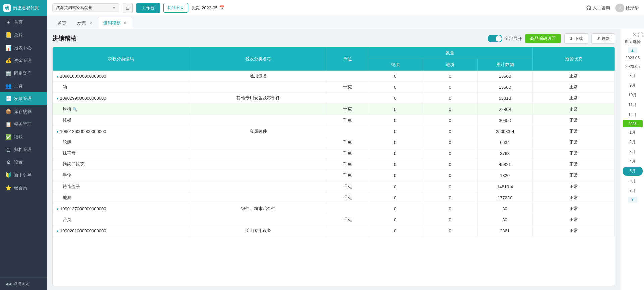 The height and width of the screenshot is (290, 644). Describe the element at coordinates (176, 8) in the screenshot. I see `old-version-button: 切到旧版` at that location.